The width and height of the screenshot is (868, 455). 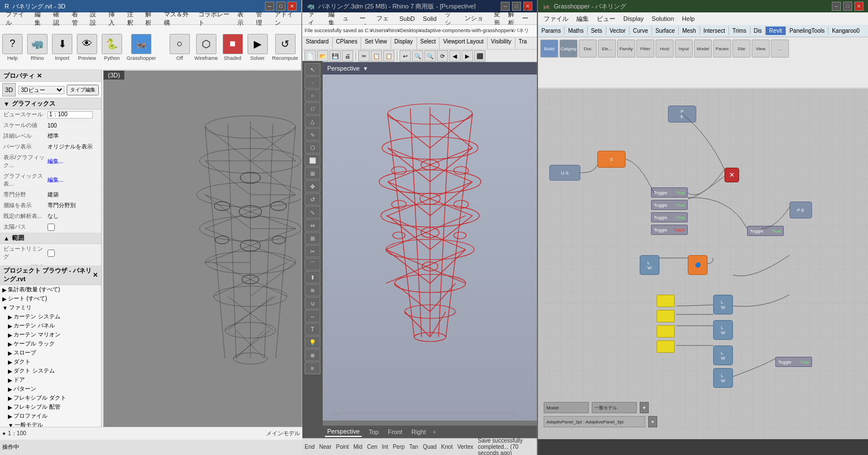 I want to click on rhino-subd: SubD, so click(x=407, y=19).